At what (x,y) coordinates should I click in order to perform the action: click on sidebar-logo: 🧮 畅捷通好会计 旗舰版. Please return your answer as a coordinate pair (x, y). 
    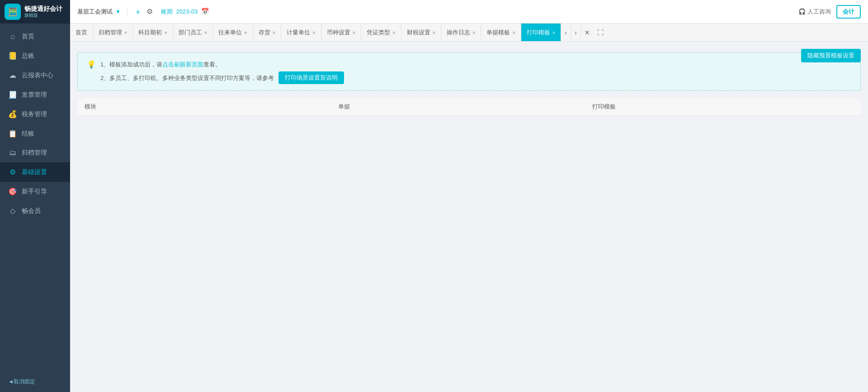
    Looking at the image, I should click on (35, 12).